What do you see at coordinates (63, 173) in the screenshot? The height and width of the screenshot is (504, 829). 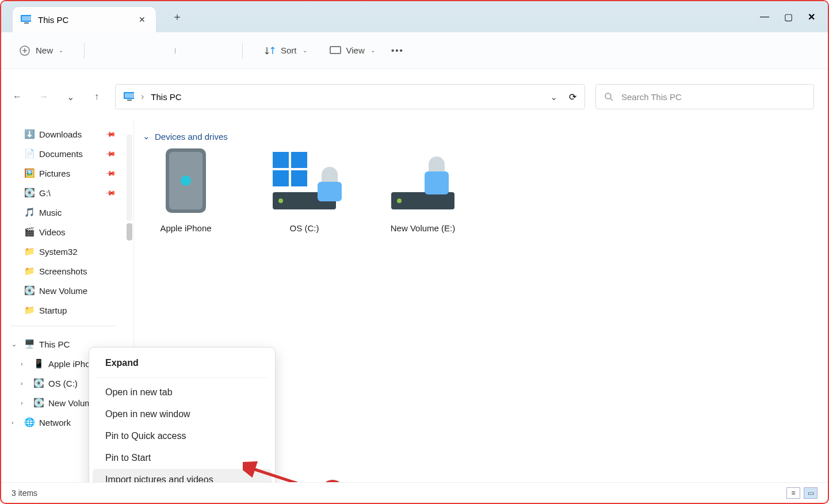 I see `sidebar-item-pictures: 🖼️Pictures📌` at bounding box center [63, 173].